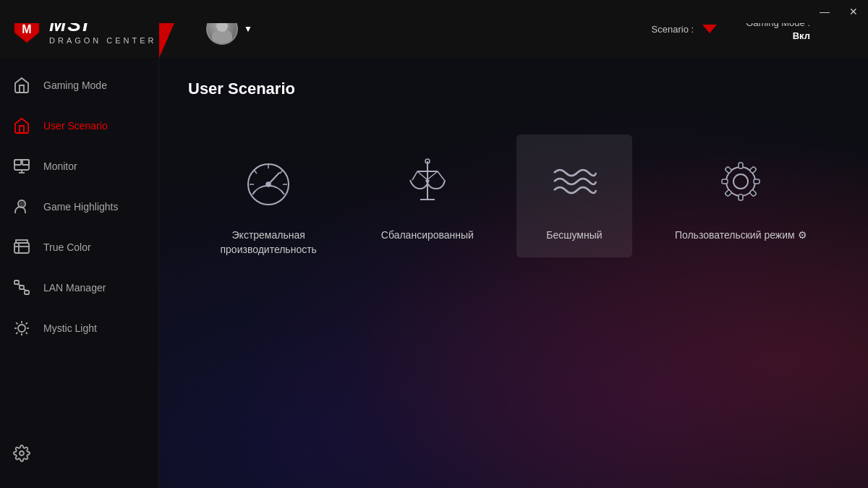 The image size is (868, 488). What do you see at coordinates (574, 196) in the screenshot?
I see `scenario-card-silent: Бесшумный` at bounding box center [574, 196].